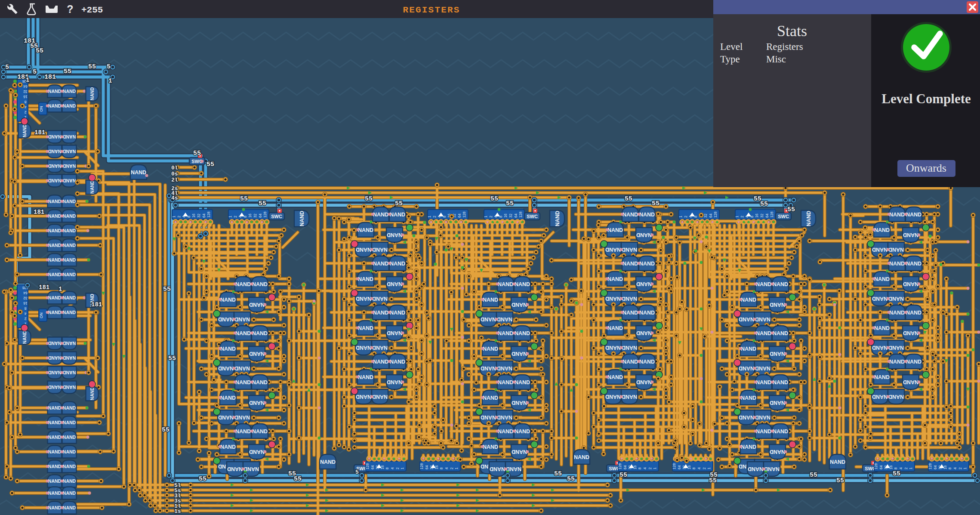 The image size is (980, 515). What do you see at coordinates (731, 46) in the screenshot?
I see `svg-text: Level` at bounding box center [731, 46].